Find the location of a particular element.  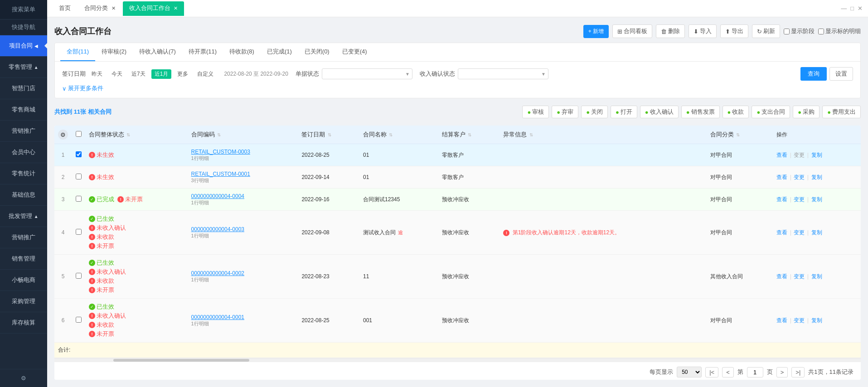

filter-tab-pending-collection: 待收款(8) is located at coordinates (242, 52).